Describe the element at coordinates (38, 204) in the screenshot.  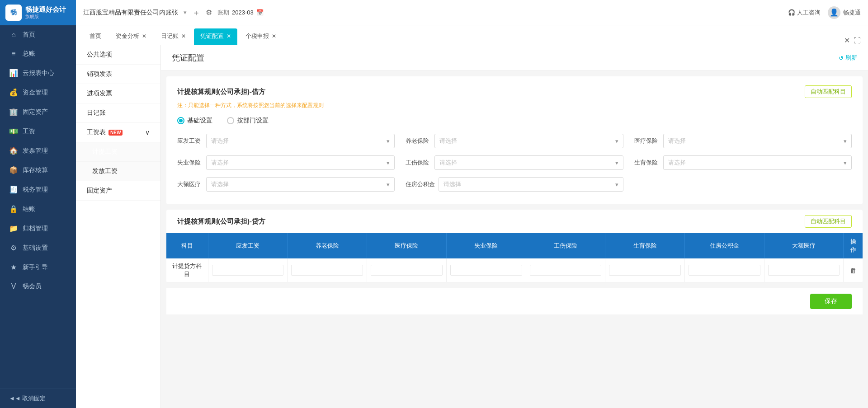
I see `sidebar: 畅 畅捷通好会计 旗舰版 ⌂ 首页 ≡ 总账 📊 云报表中心 💰 资金管理 🏢 …` at that location.